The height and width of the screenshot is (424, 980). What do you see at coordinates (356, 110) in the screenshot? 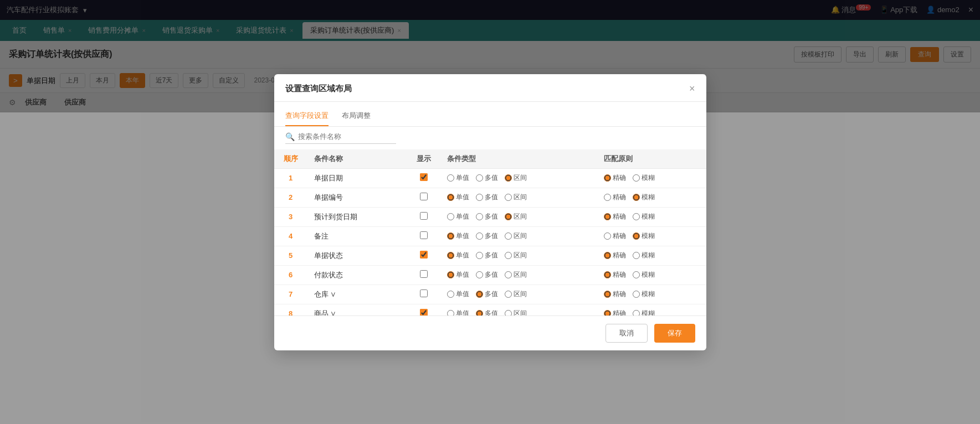
I see `tab-layout: 布局调整` at bounding box center [356, 110].